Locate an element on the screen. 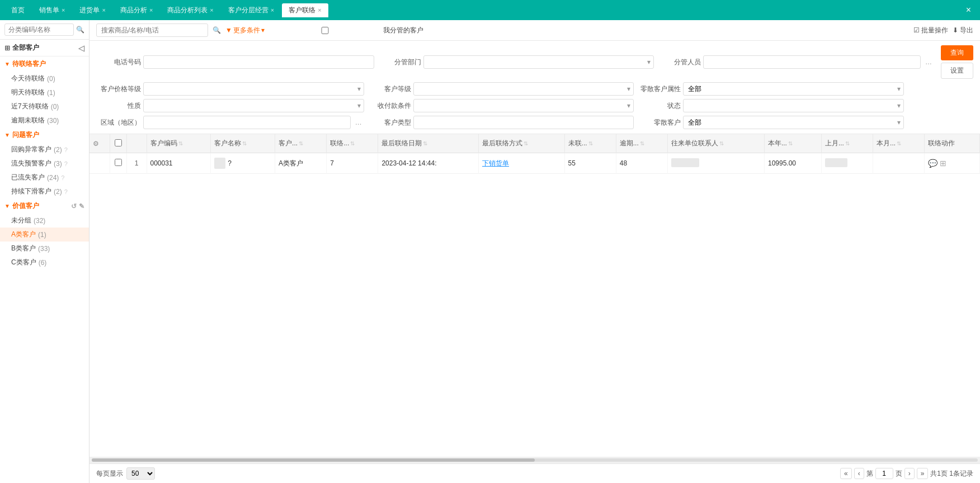 This screenshot has height=483, width=980. sort-icon-no-contact: ⇅ is located at coordinates (591, 143).